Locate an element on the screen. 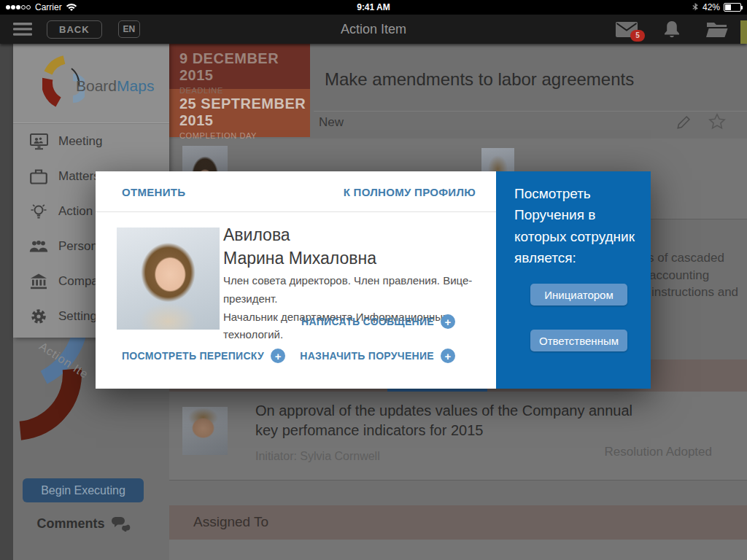 The image size is (747, 560). deadline-block: 9 DECEMBER 2015 DEADLINE is located at coordinates (239, 66).